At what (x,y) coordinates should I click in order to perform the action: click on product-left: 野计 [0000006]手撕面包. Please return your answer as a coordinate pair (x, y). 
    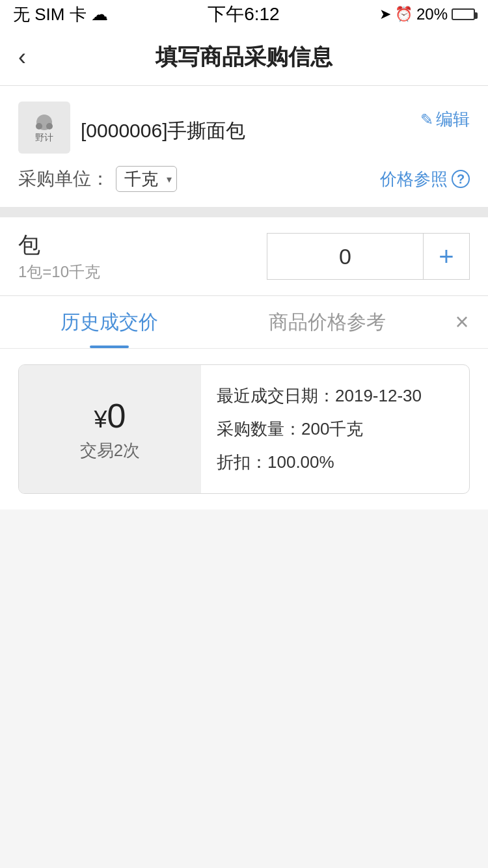
    Looking at the image, I should click on (131, 128).